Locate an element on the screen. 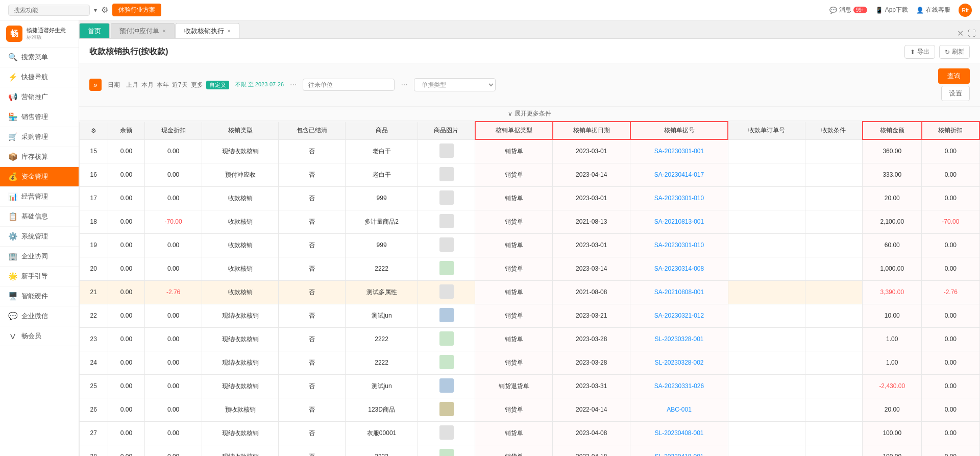 The image size is (980, 456). sidebar-item-system: ⚙️ 系统管理 is located at coordinates (39, 237).